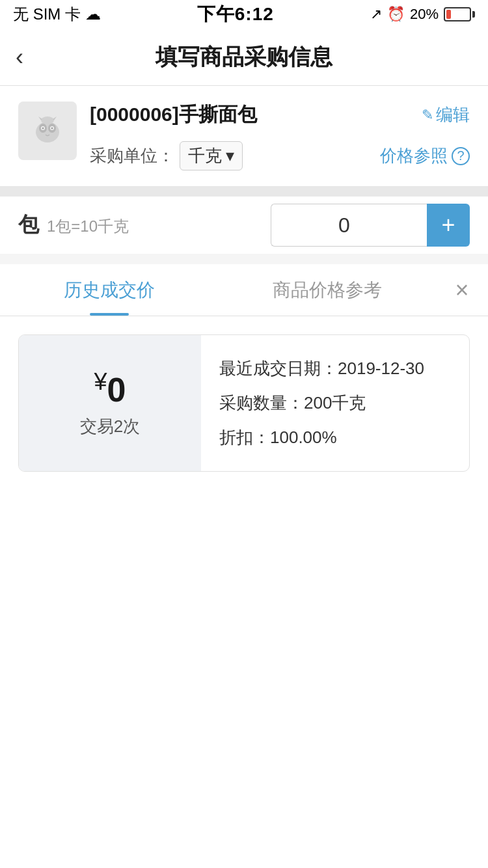  Describe the element at coordinates (244, 57) in the screenshot. I see `page-title: 填写商品采购信息` at that location.